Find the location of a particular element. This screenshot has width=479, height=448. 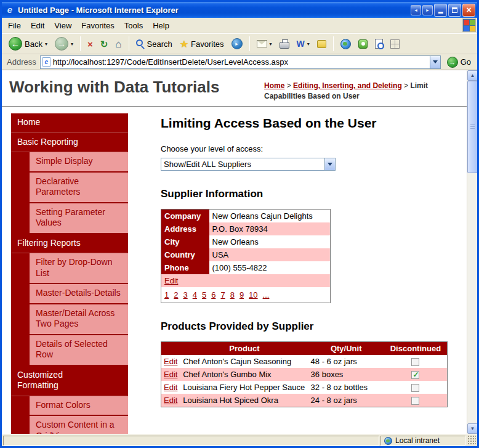

address-input: e http://localhost:1297/Code/EditInsertD… is located at coordinates (240, 62).